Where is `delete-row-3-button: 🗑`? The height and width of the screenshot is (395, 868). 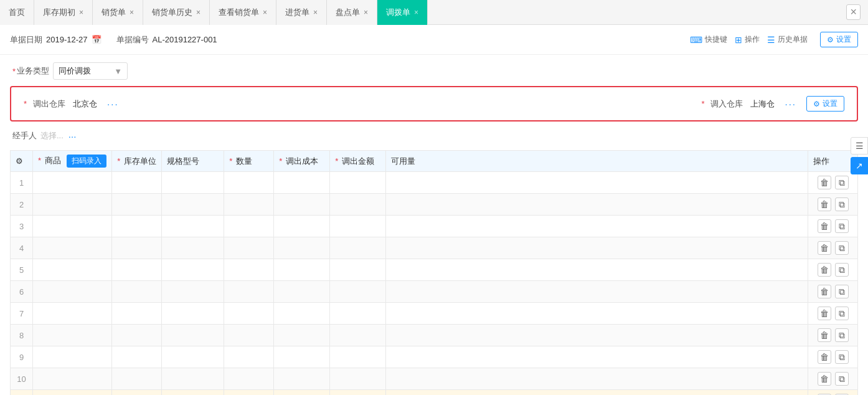
delete-row-3-button: 🗑 is located at coordinates (824, 226).